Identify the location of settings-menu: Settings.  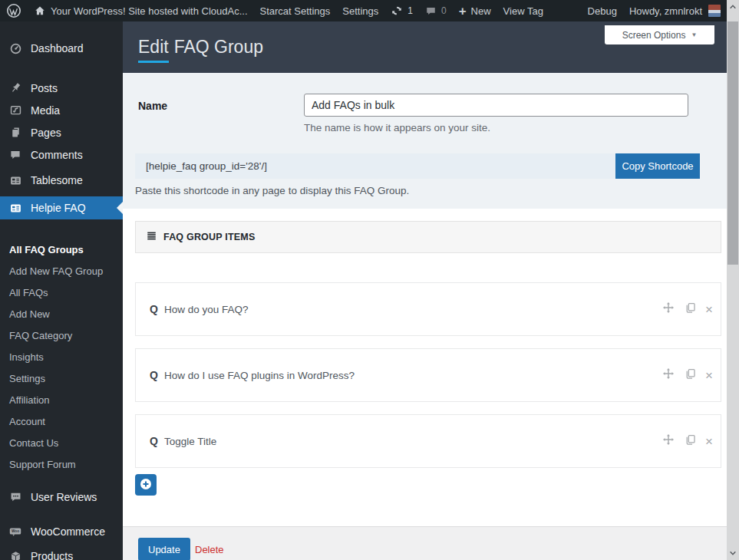
(361, 11).